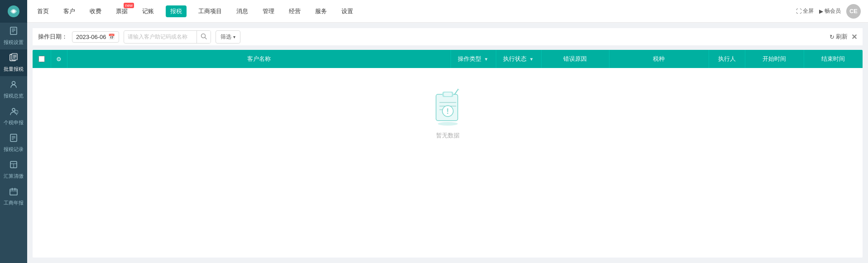 Image resolution: width=868 pixels, height=263 pixels. What do you see at coordinates (486, 59) in the screenshot?
I see `sort-optype-icon: ▼` at bounding box center [486, 59].